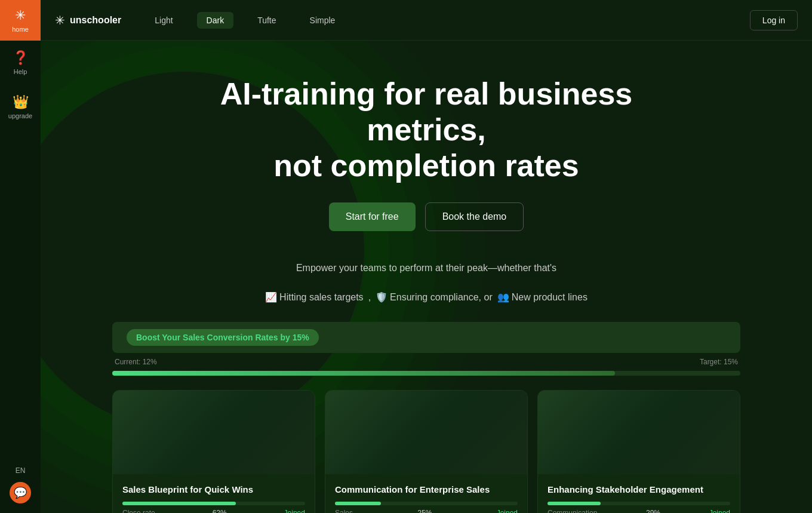 Image resolution: width=812 pixels, height=513 pixels. What do you see at coordinates (426, 373) in the screenshot?
I see `progress-bar-track` at bounding box center [426, 373].